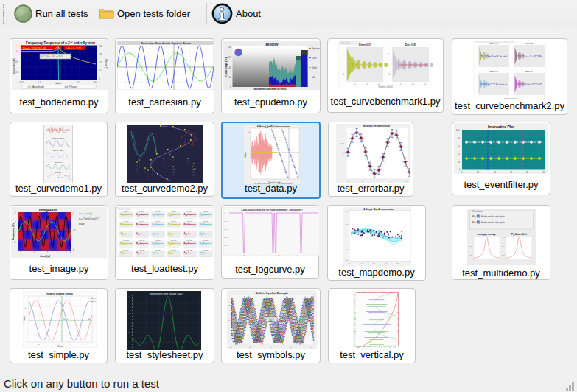 The width and height of the screenshot is (577, 392). Describe the element at coordinates (158, 231) in the screenshot. I see `svg-text: Lines [14]` at that location.